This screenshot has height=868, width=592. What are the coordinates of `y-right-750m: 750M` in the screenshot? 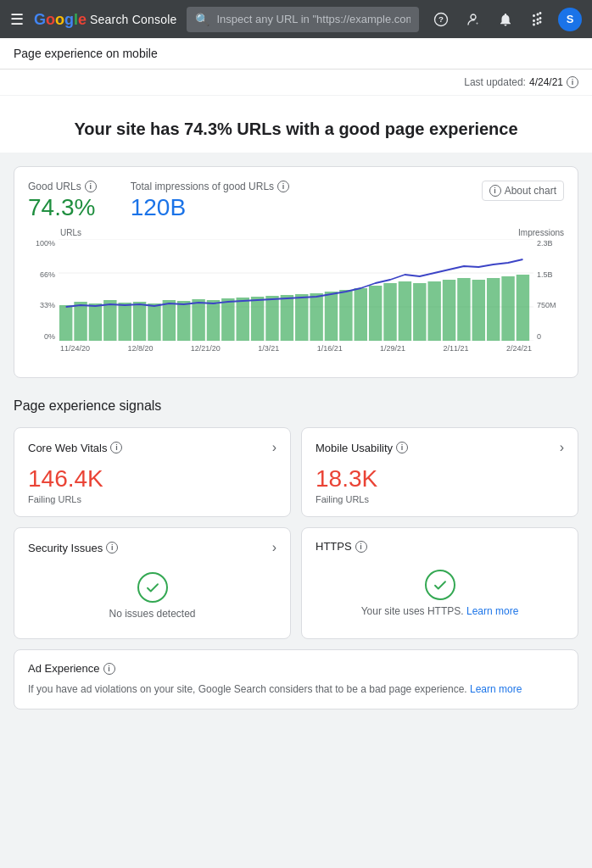 It's located at (546, 305).